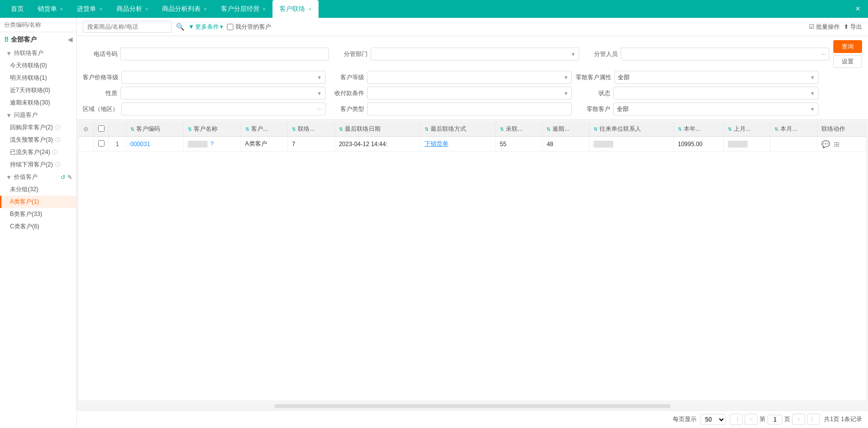 The height and width of the screenshot is (428, 868). I want to click on nav-purchase: 进货单 ×, so click(89, 9).